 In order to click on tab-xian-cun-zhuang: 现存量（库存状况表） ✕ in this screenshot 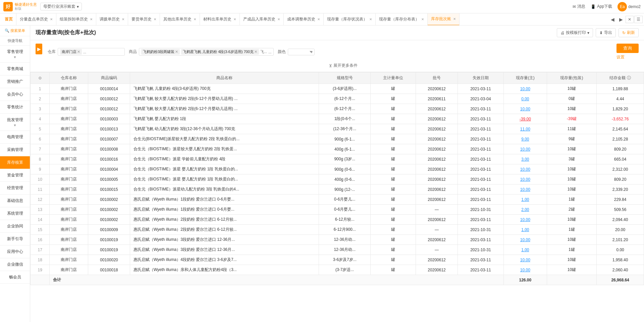, I will do `click(350, 19)`.